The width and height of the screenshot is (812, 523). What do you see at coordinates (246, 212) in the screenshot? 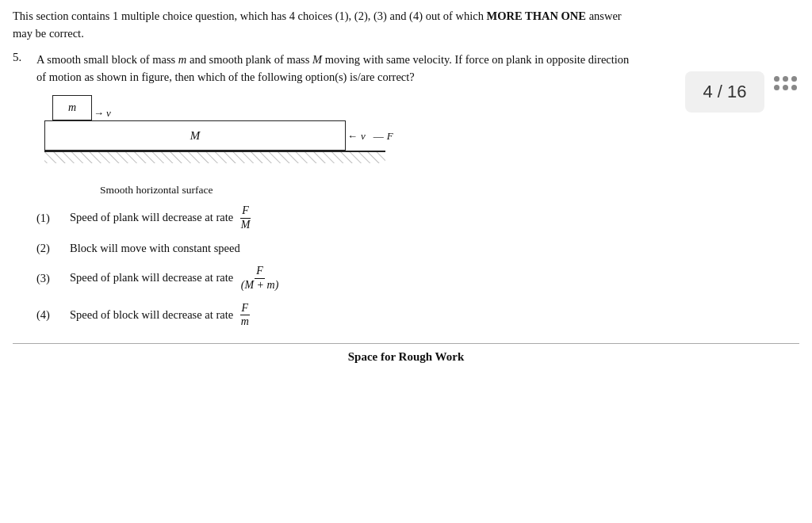
I see `fraction-numerator: F` at bounding box center [246, 212].